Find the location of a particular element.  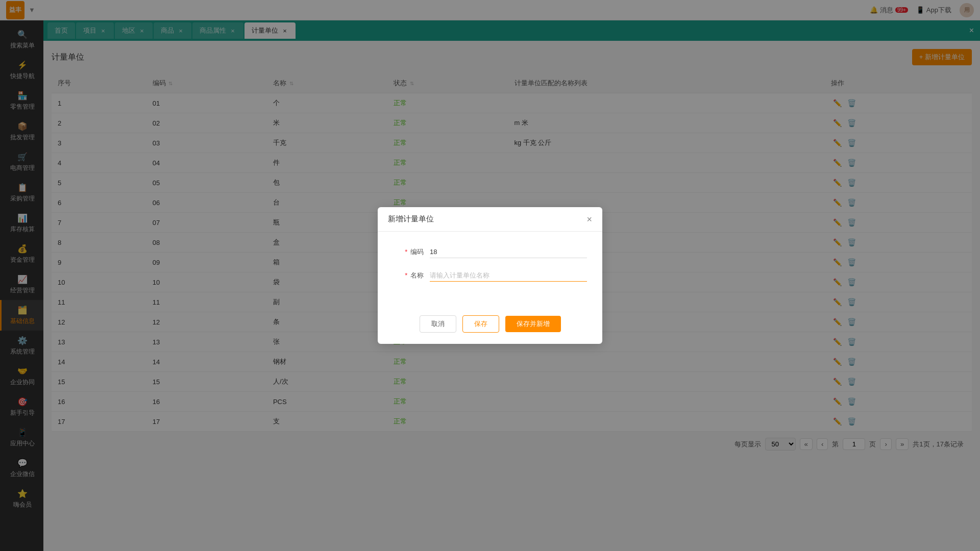

modal-title: 新增计量单位 is located at coordinates (411, 219).